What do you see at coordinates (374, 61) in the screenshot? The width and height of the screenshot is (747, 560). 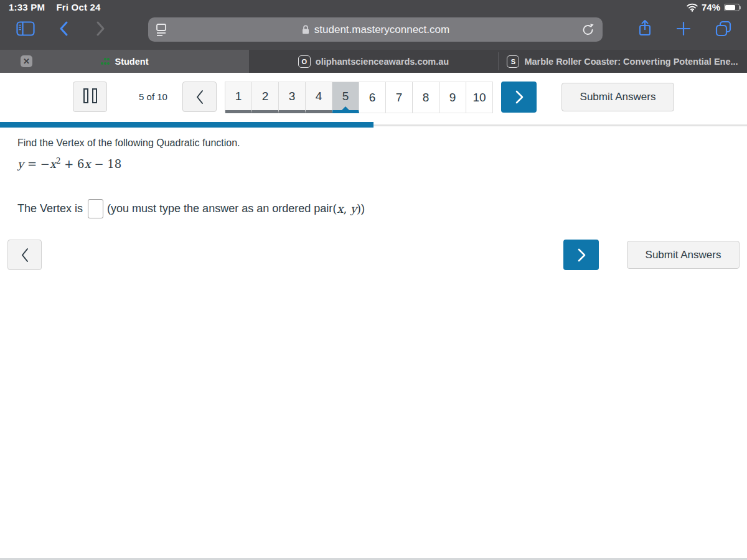 I see `tab-bar: ✕ Student O oliphantscienceawards.com.au…` at bounding box center [374, 61].